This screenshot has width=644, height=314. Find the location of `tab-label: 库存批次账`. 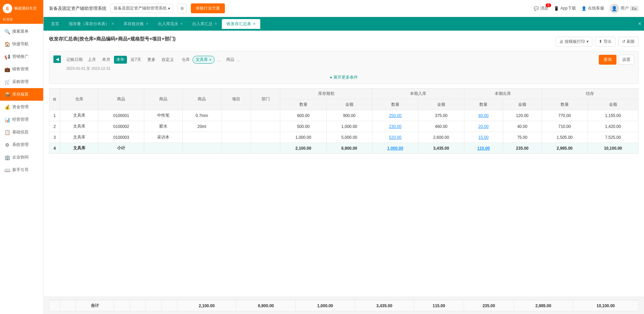

tab-label: 库存批次账 is located at coordinates (134, 24).